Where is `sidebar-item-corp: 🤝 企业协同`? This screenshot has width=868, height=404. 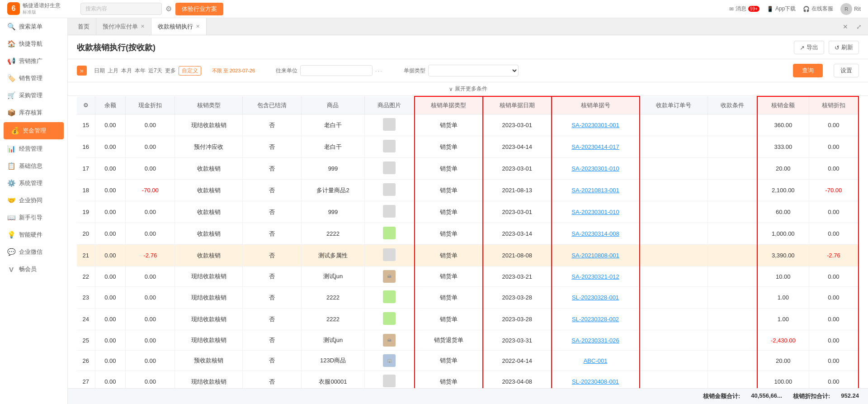
sidebar-item-corp: 🤝 企业协同 is located at coordinates (33, 200).